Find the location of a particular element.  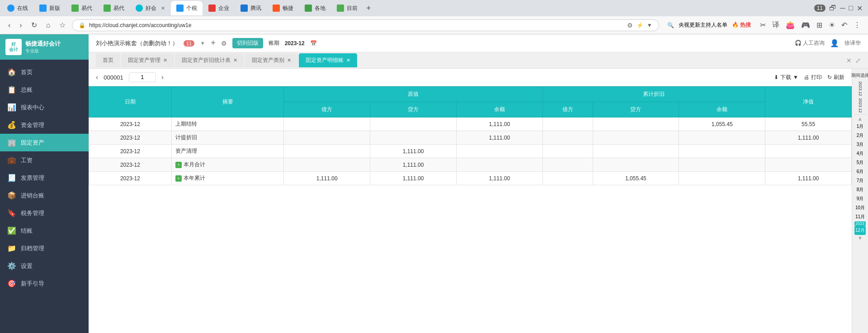

period-month-item: 5月 is located at coordinates (860, 163).